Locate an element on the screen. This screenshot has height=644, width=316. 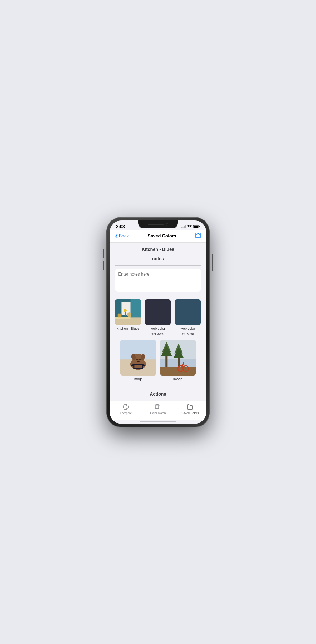
status-time: 3:03 is located at coordinates (121, 227).